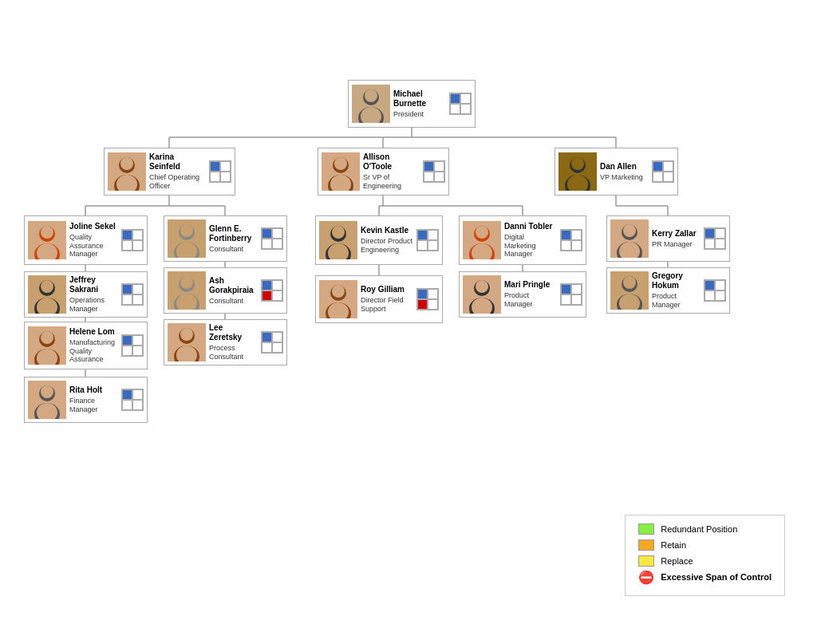  Describe the element at coordinates (523, 240) in the screenshot. I see `node-danni: Danni ToblerDigital Marketing Manager` at that location.